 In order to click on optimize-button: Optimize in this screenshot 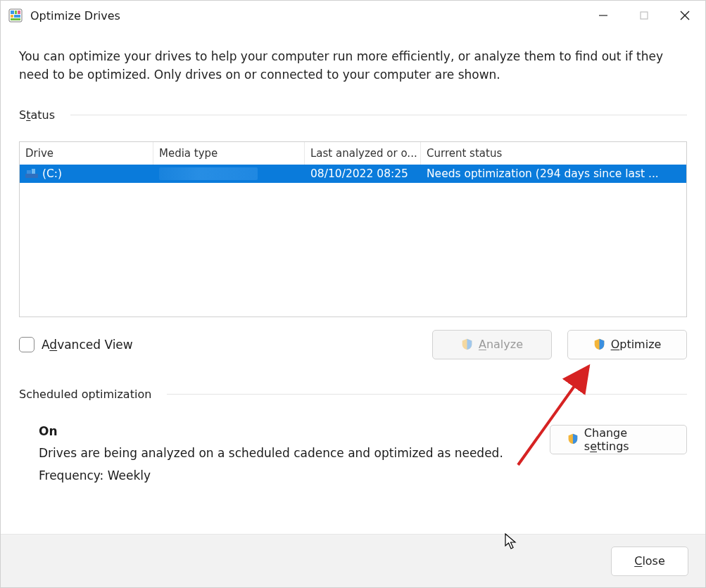, I will do `click(627, 345)`.